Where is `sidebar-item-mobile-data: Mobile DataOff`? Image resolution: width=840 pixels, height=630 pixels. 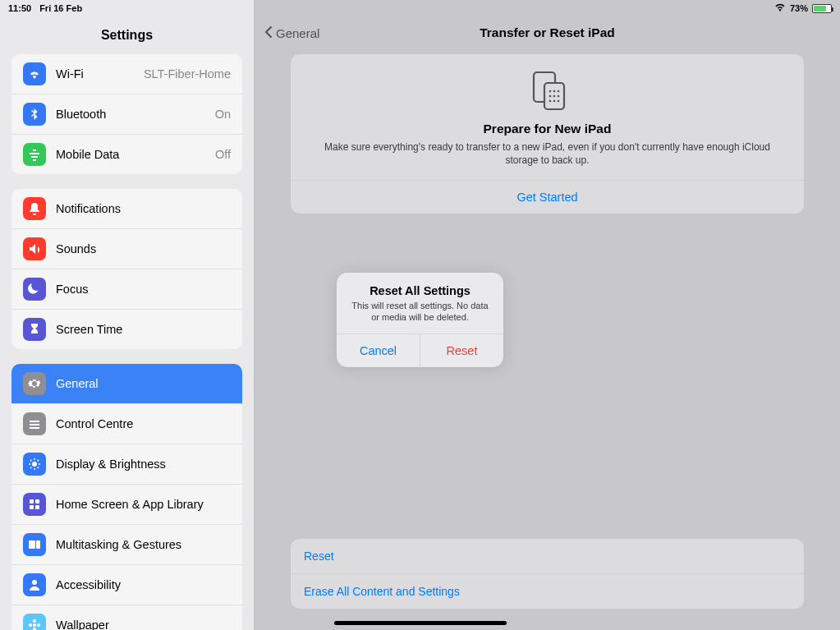 sidebar-item-mobile-data: Mobile DataOff is located at coordinates (126, 154).